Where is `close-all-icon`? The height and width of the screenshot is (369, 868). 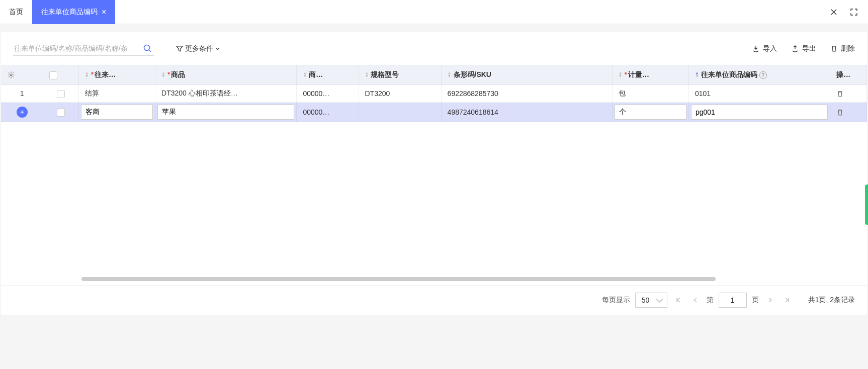 close-all-icon is located at coordinates (834, 12).